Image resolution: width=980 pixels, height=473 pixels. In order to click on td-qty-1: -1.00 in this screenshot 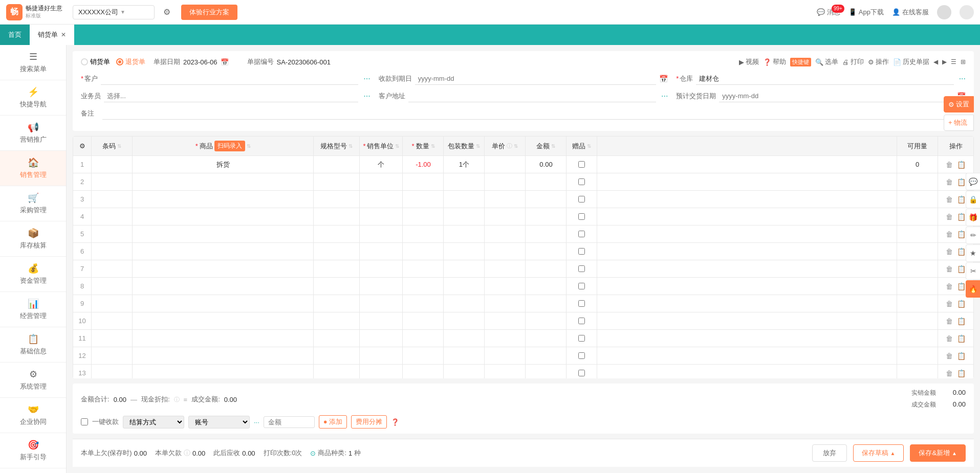, I will do `click(423, 165)`.